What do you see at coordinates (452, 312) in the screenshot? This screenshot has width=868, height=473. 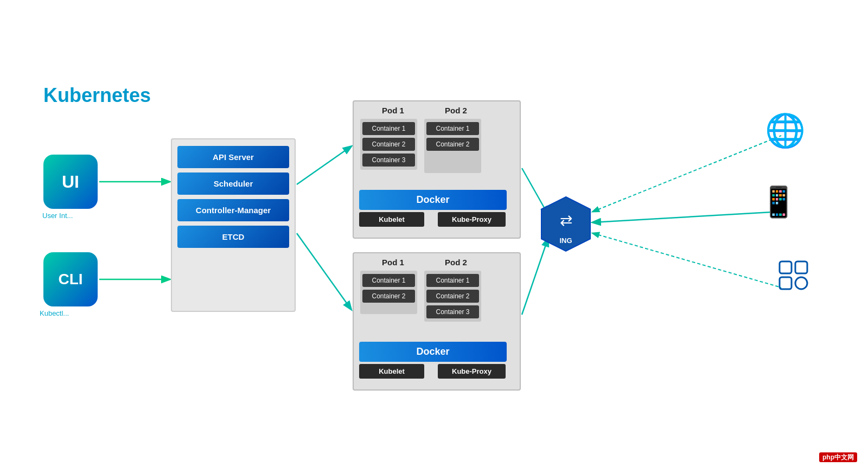 I see `node2-pod2-container3: Container 3` at bounding box center [452, 312].